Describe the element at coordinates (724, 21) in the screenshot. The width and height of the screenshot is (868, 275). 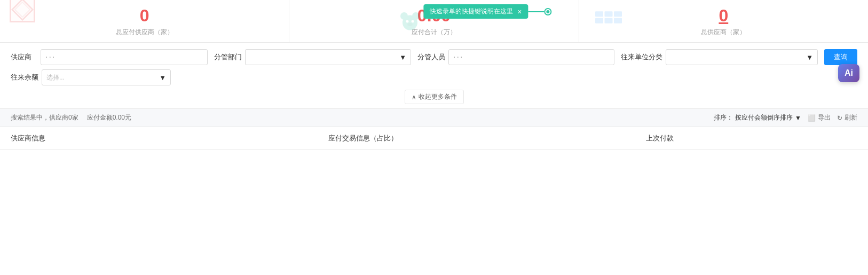
I see `stats-total-suppliers: 0 总供应商（家）` at that location.